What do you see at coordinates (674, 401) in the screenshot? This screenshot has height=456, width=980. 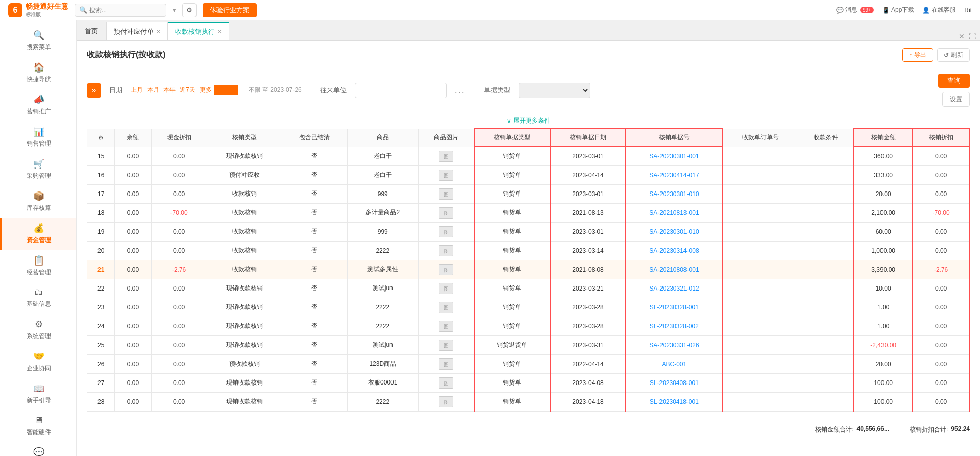 I see `cell-verify-bill-no: SL-20230418-001` at bounding box center [674, 401].